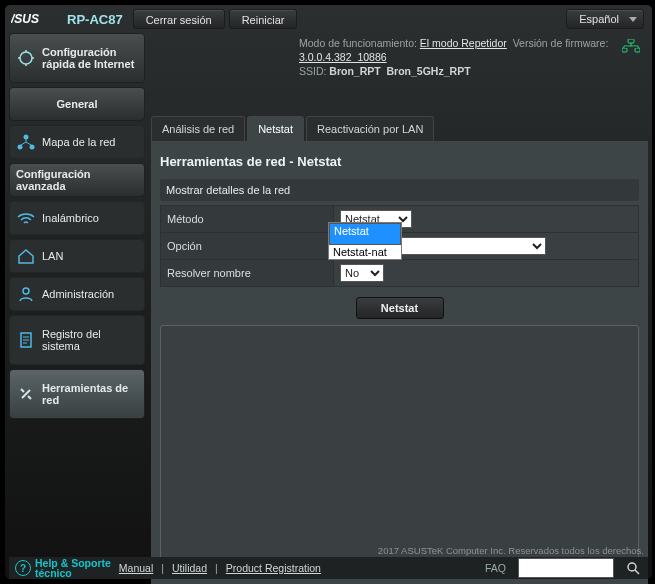 Image resolution: width=655 pixels, height=584 pixels. I want to click on dropdown-option: Netstat-nat, so click(365, 252).